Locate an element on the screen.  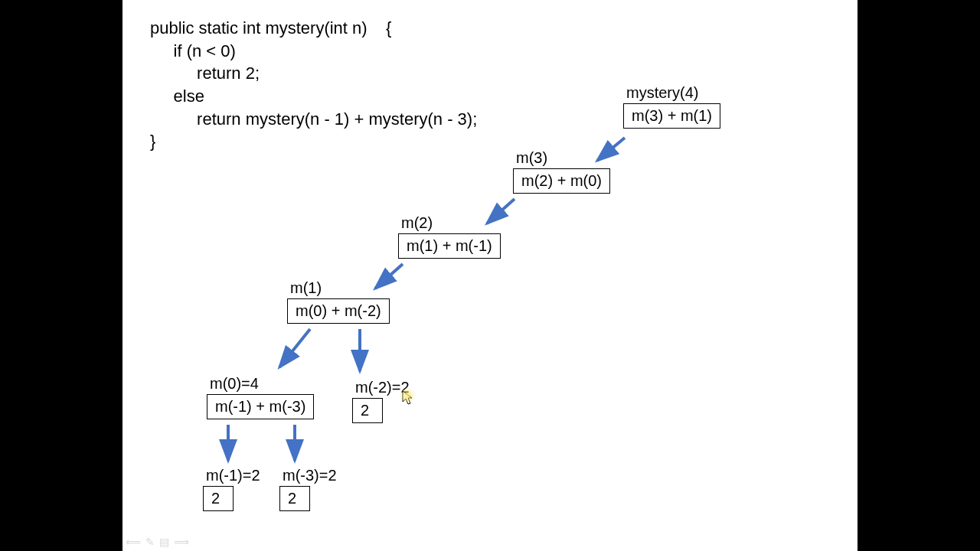
prev-slide-icon: ⟸ is located at coordinates (133, 542).